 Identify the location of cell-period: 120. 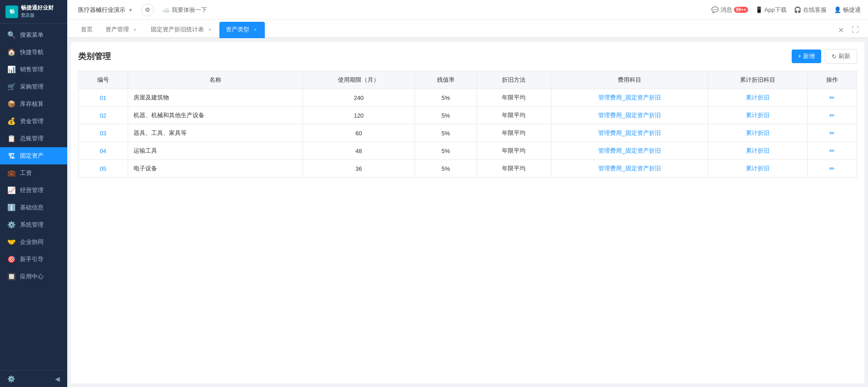
(359, 115).